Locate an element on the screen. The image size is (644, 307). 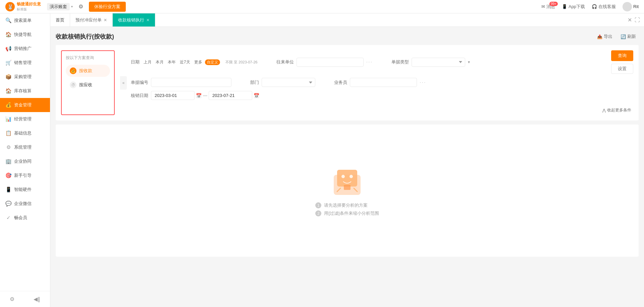
user-info: Rit is located at coordinates (631, 7).